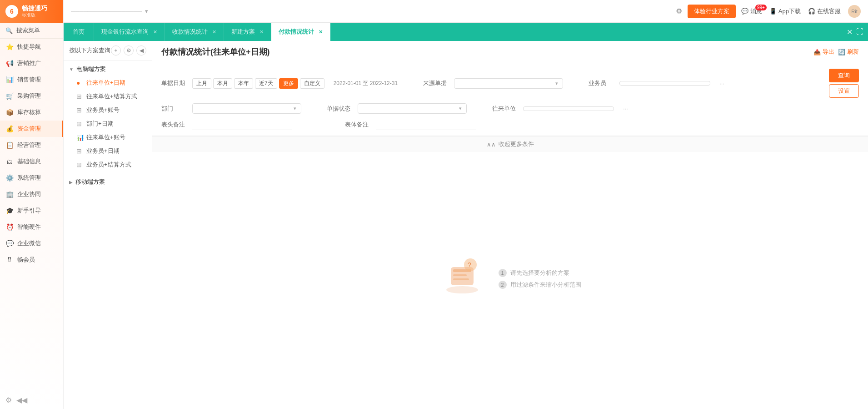  I want to click on export-button: 📤 导出, so click(824, 52).